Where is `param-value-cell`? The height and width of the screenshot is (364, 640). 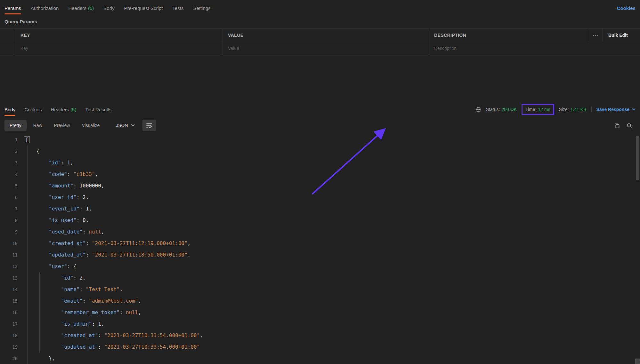
param-value-cell is located at coordinates (326, 49).